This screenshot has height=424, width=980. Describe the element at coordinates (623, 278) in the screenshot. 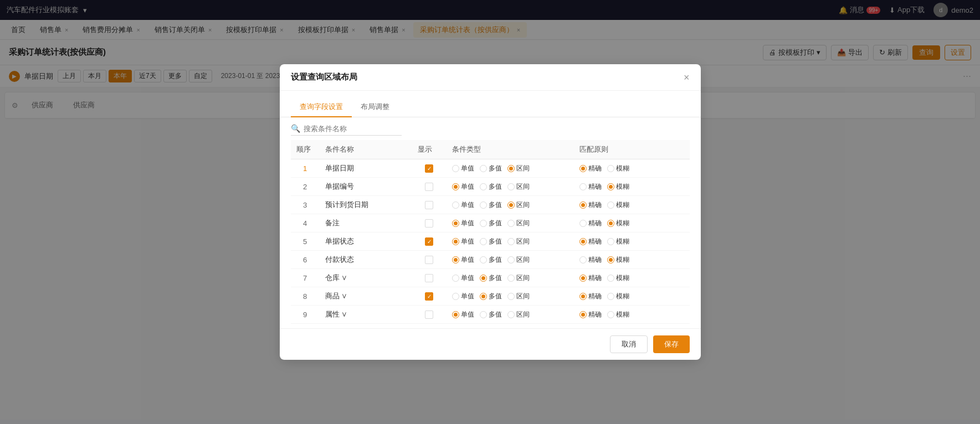

I see `radio-label: 模糊` at that location.